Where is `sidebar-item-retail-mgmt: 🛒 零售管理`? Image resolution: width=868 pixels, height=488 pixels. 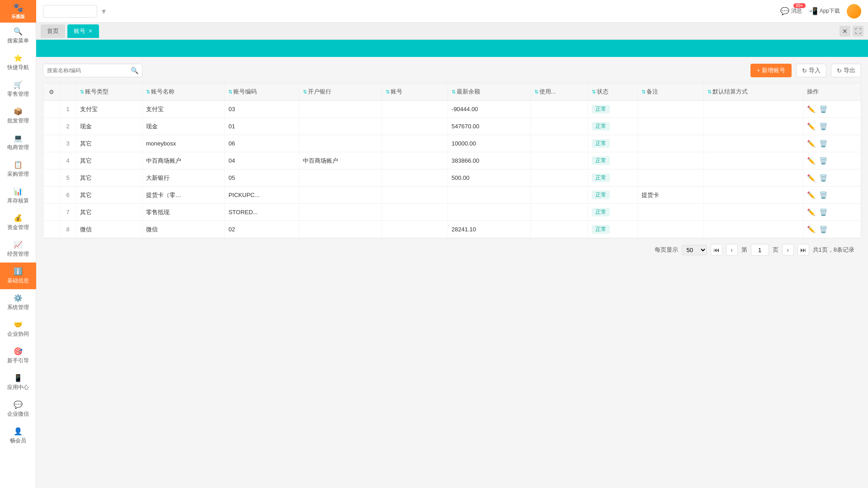 sidebar-item-retail-mgmt: 🛒 零售管理 is located at coordinates (18, 89).